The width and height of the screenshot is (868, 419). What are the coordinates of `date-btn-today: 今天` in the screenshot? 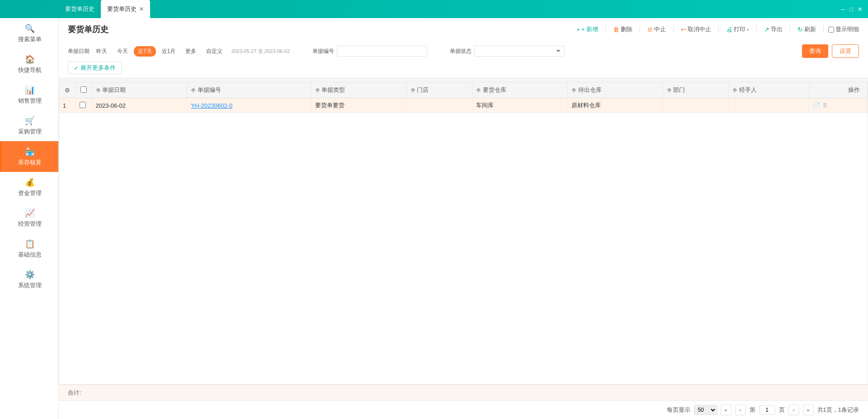 It's located at (123, 52).